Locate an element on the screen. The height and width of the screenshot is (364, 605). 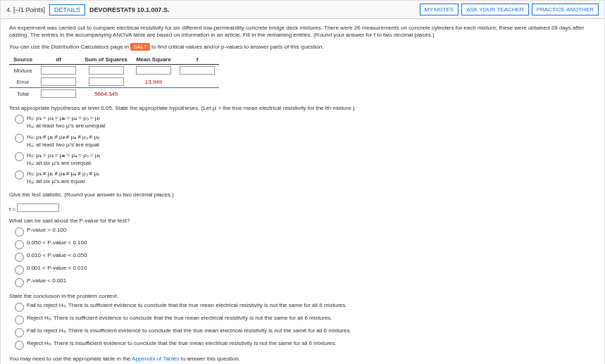
salt-badge: SALT is located at coordinates (139, 46).